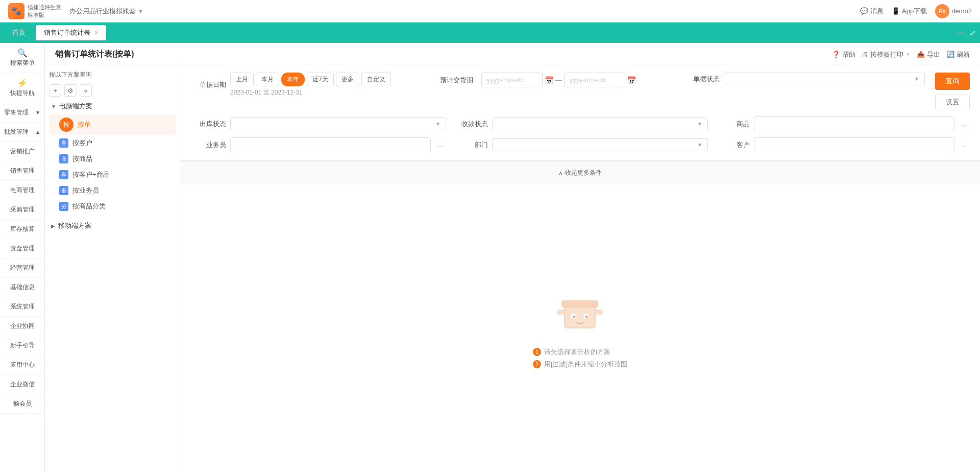 Image resolution: width=980 pixels, height=472 pixels. I want to click on sidebar-item-member: 畅会员, so click(22, 404).